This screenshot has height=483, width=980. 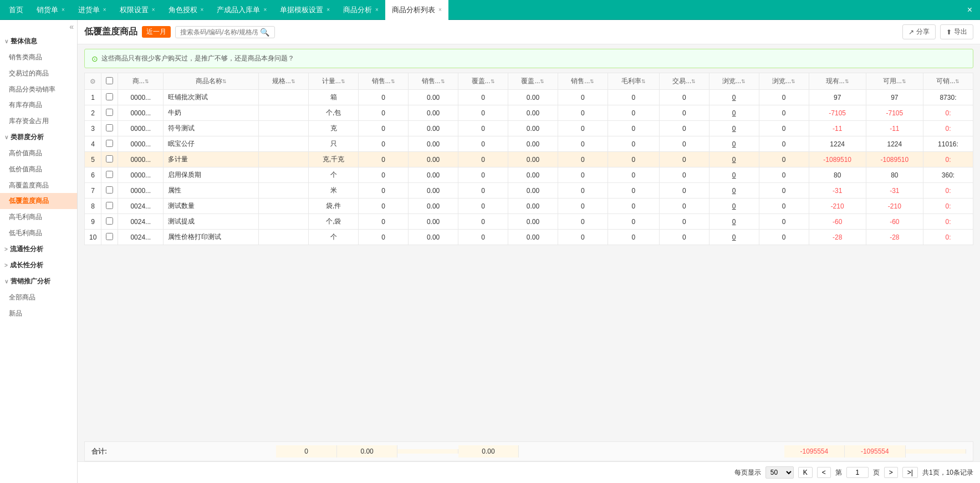 I want to click on th-cover1: 覆盖...⇅, so click(x=483, y=82).